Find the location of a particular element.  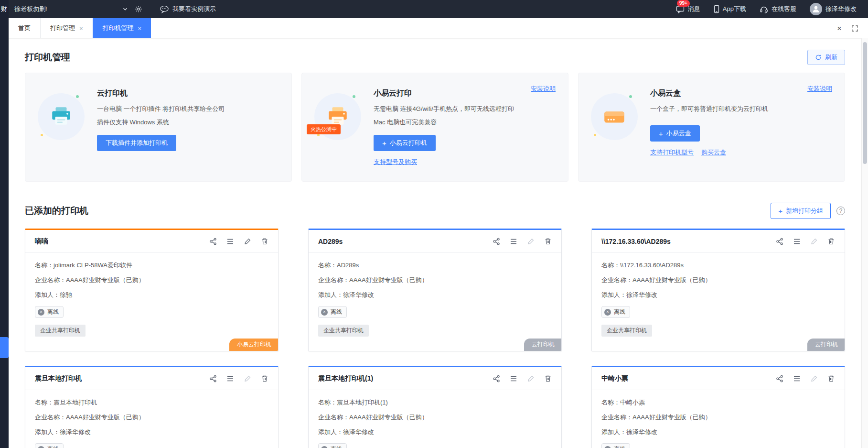

promo-line: 插件仅支持 Windows 系统 is located at coordinates (161, 122).